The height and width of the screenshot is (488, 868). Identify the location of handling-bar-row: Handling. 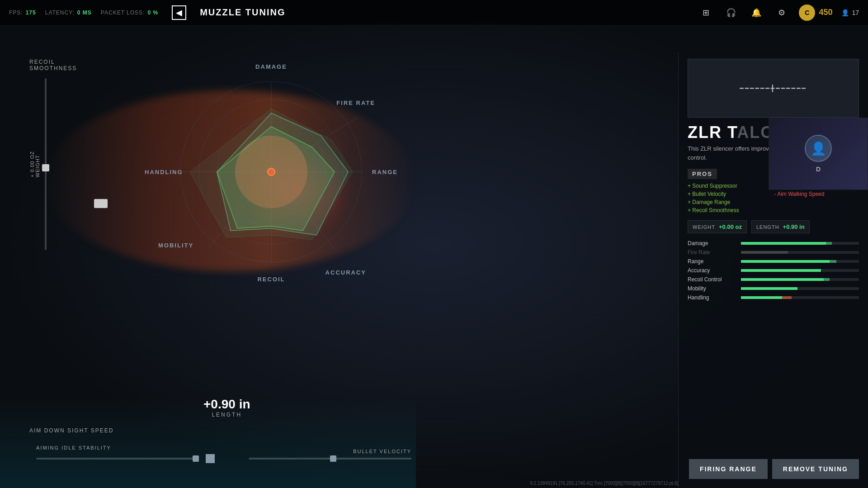
(773, 298).